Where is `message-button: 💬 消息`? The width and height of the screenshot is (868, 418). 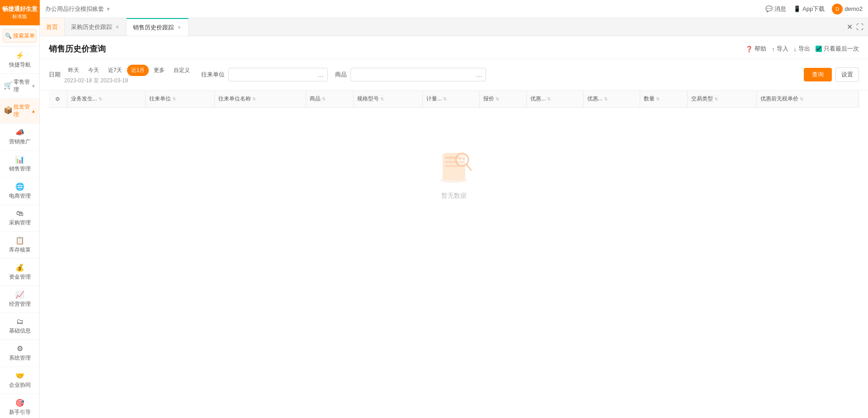
message-button: 💬 消息 is located at coordinates (776, 9).